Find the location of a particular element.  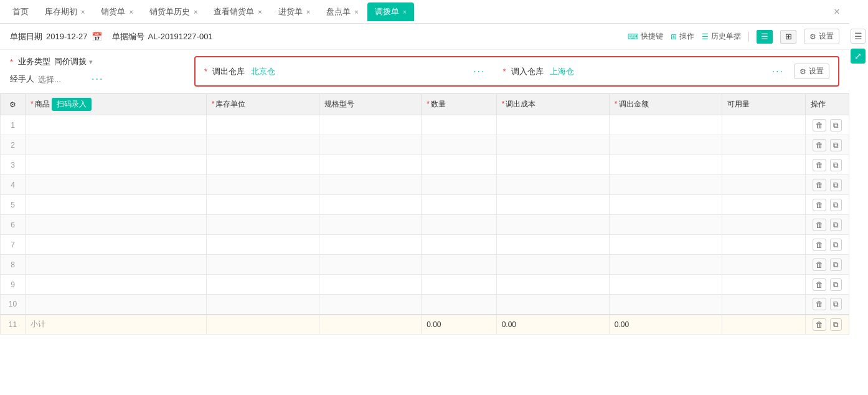

tab-view-sales: 查看销货单 × is located at coordinates (238, 12).